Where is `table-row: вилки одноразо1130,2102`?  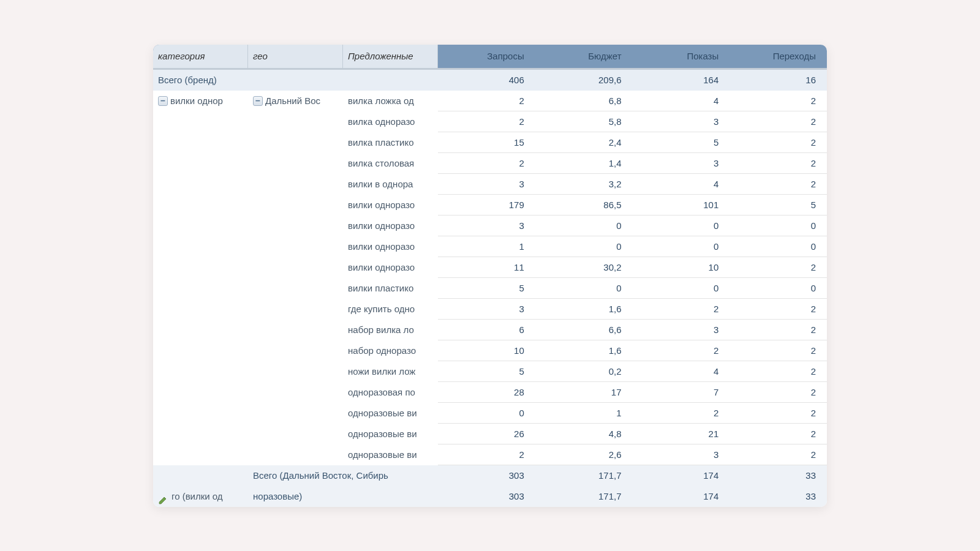
table-row: вилки одноразо1130,2102 is located at coordinates (490, 268).